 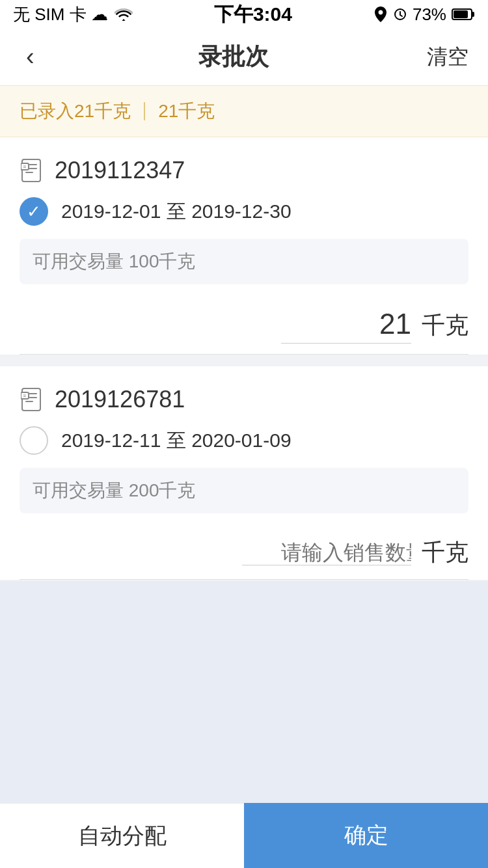 I want to click on info-divider, so click(x=144, y=111).